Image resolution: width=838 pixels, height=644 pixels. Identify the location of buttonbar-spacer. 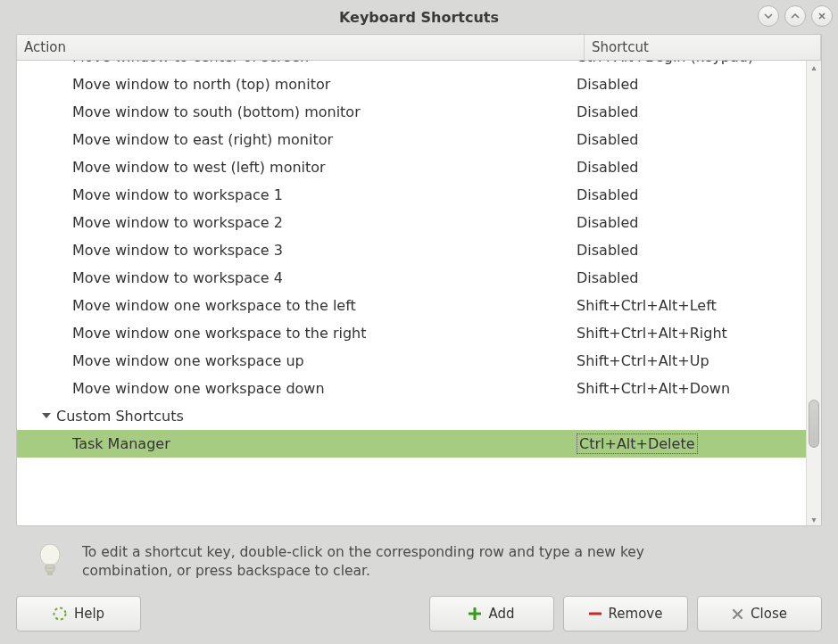
(286, 614).